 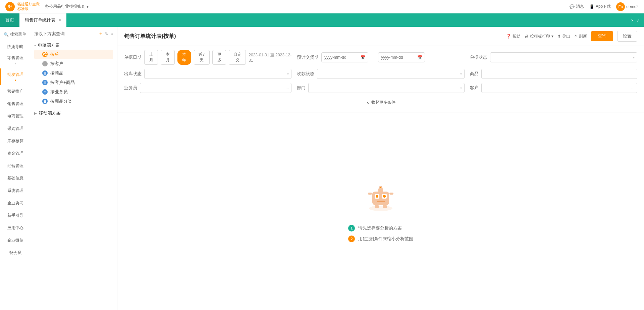 I want to click on category-label: 电脑端方案, so click(x=49, y=45).